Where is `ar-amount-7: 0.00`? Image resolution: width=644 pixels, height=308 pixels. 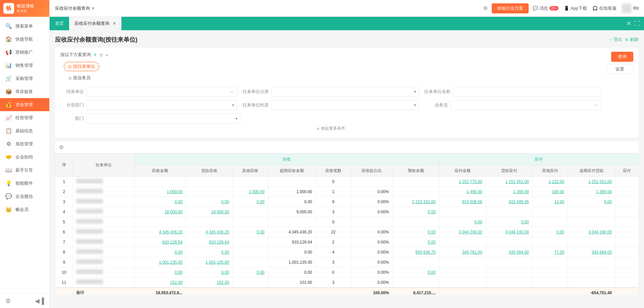
ar-amount-7: 0.00 is located at coordinates (160, 252).